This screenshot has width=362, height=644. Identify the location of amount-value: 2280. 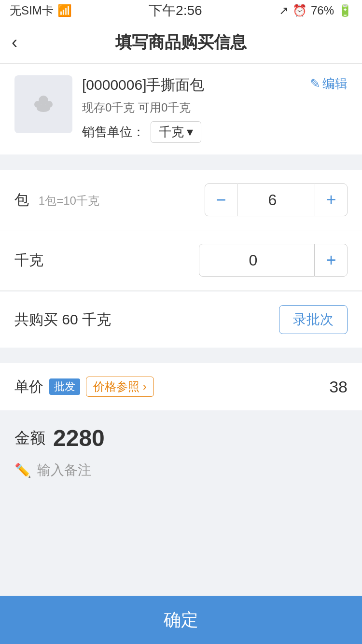
(79, 438).